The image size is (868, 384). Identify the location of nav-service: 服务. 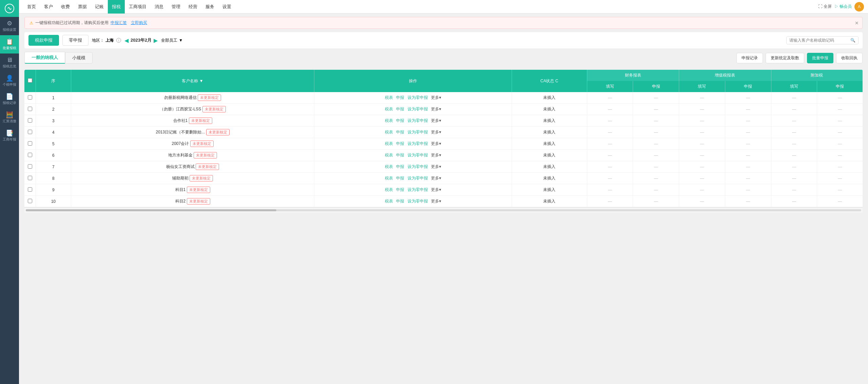
(210, 7).